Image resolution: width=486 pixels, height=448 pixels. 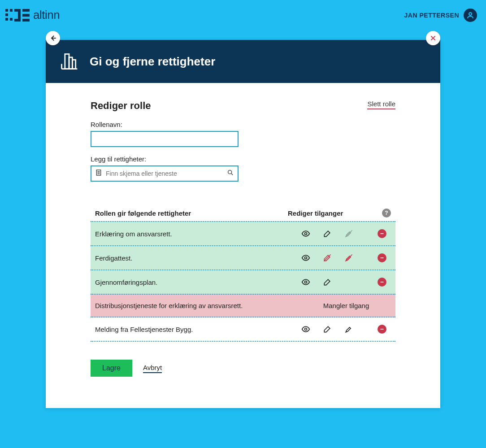 I want to click on right-row: Gjennomføringsplan., so click(x=243, y=282).